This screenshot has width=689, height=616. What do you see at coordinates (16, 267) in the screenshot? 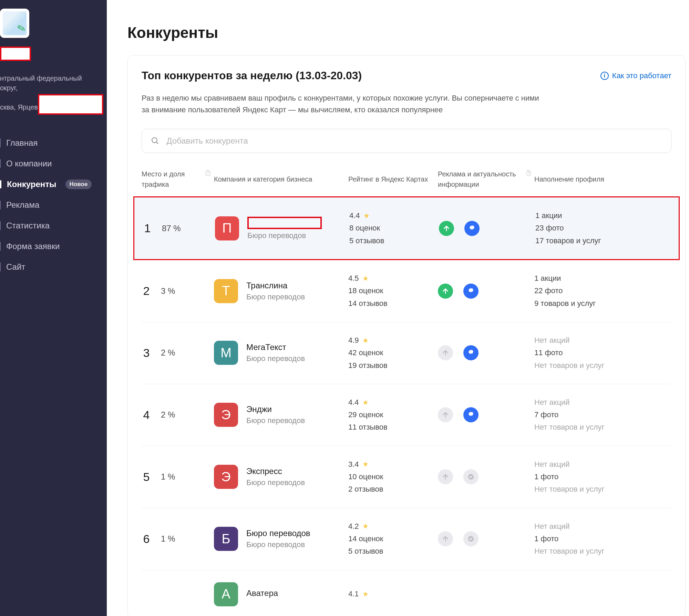
I see `sidebar-item-label: Сайт` at bounding box center [16, 267].